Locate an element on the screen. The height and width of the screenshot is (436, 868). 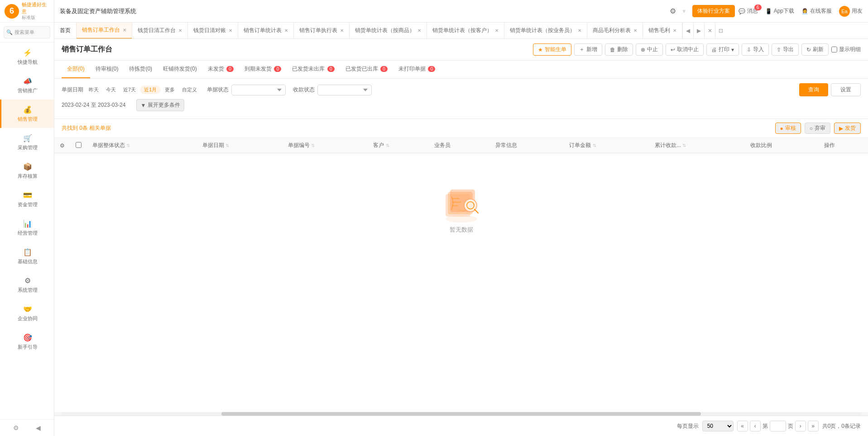
abandon-button: ○ 弃审 is located at coordinates (818, 128).